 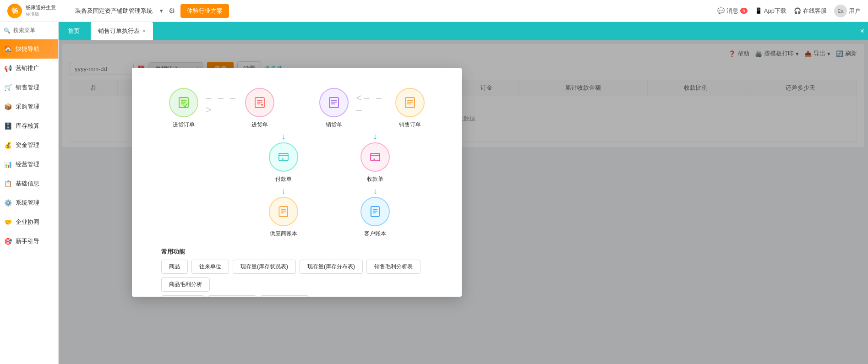 What do you see at coordinates (372, 104) in the screenshot?
I see `arrow-sales-order-to-bill: <– – –` at bounding box center [372, 104].